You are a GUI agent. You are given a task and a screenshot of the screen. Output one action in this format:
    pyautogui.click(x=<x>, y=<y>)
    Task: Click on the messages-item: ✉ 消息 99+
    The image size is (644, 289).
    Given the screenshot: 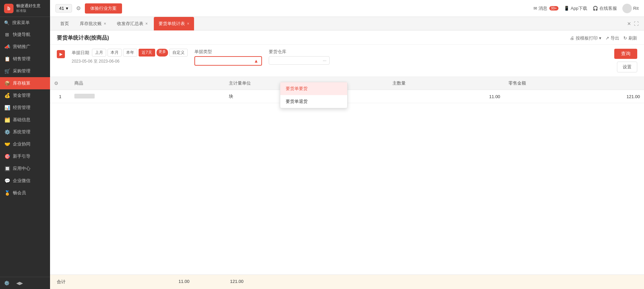 What is the action you would take?
    pyautogui.click(x=546, y=8)
    